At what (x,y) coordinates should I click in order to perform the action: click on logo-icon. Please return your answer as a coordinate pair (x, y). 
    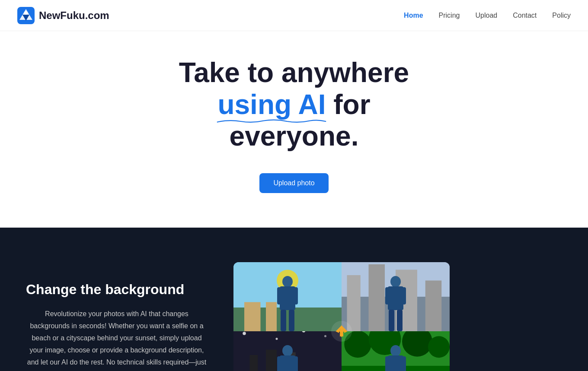
    Looking at the image, I should click on (26, 16).